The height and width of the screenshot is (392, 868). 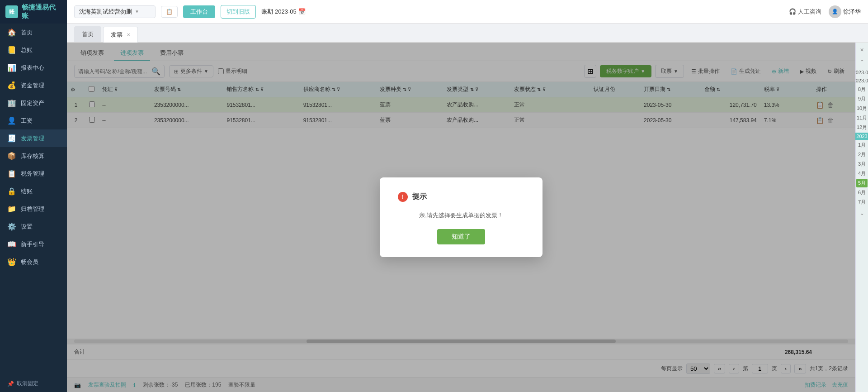 What do you see at coordinates (33, 68) in the screenshot?
I see `sidebar-item-reports: 📊报表中心` at bounding box center [33, 68].